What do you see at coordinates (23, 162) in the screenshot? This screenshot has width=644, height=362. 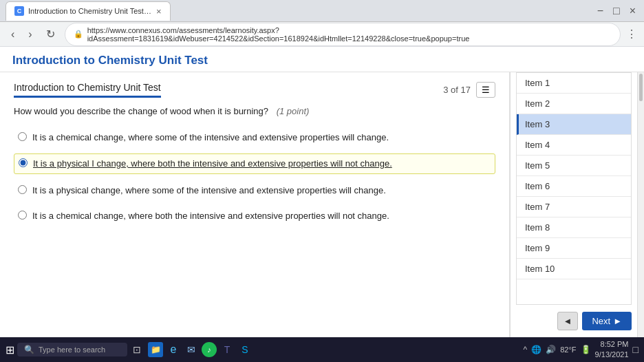 I see `option-2-radio` at bounding box center [23, 162].